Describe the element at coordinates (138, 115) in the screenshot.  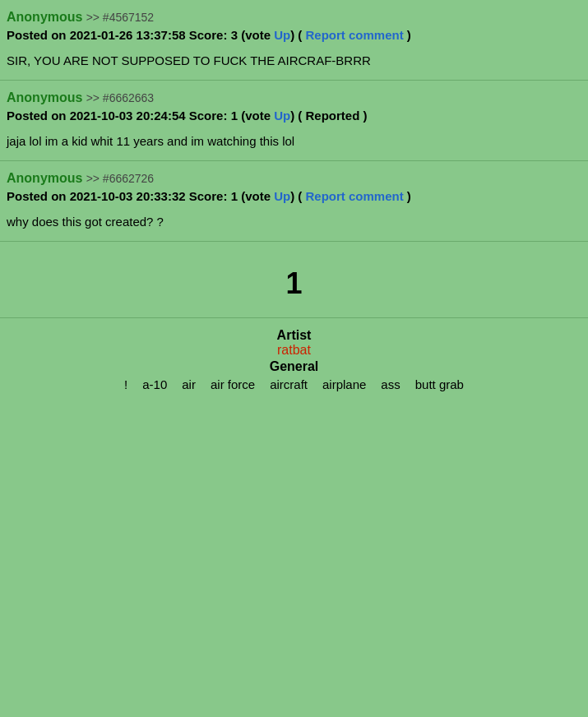
I see `comment-2-posted: Posted on 2021-10-03 20:24:54 Score: 1 (…` at that location.